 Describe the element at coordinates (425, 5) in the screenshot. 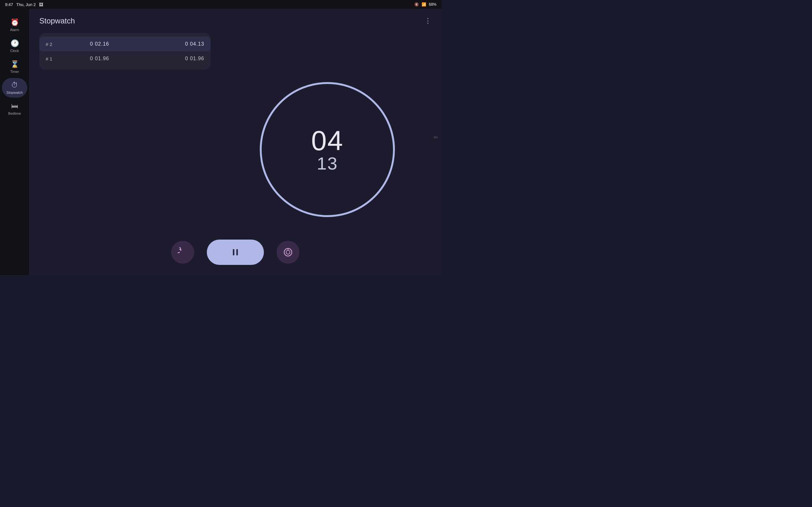

I see `status-bar-right: 🔇 📶 68%` at that location.